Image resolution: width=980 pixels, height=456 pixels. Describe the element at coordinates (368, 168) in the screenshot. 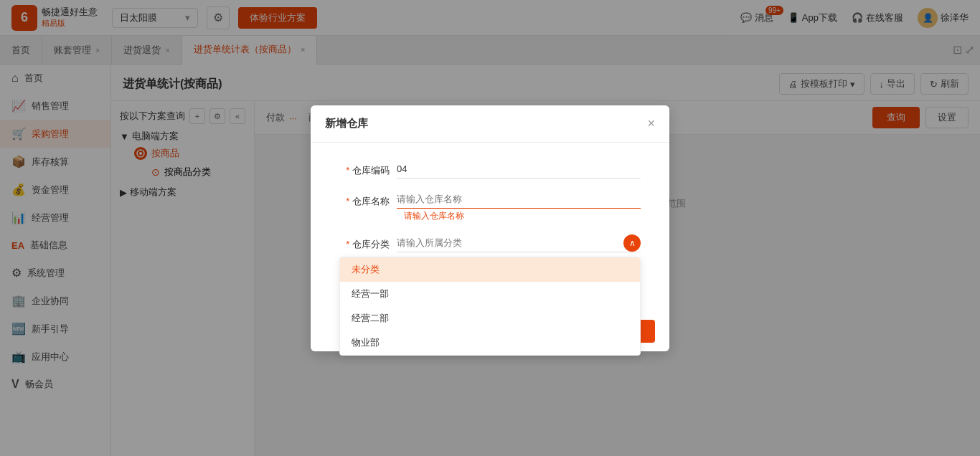

I see `code-label: * 仓库编码` at that location.